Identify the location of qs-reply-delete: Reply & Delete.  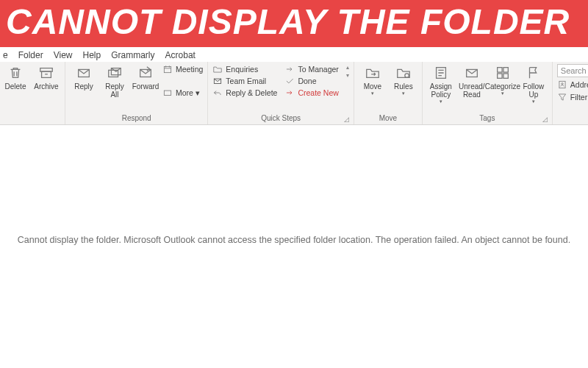
(245, 93).